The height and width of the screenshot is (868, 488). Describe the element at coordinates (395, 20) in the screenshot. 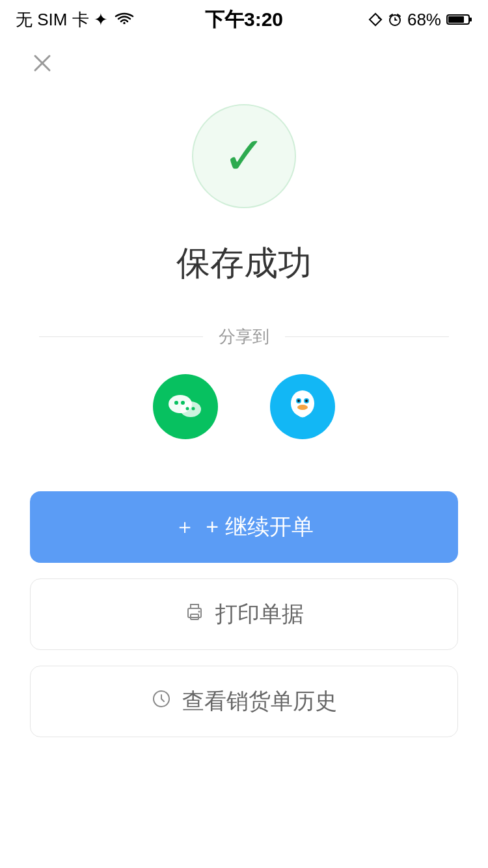

I see `alarm-icon` at that location.